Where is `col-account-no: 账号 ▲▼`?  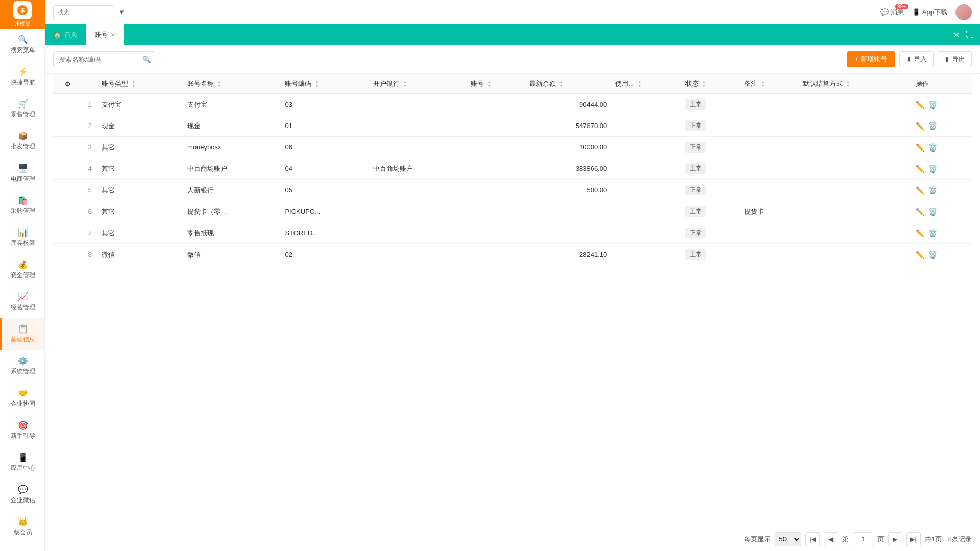
col-account-no: 账号 ▲▼ is located at coordinates (496, 84).